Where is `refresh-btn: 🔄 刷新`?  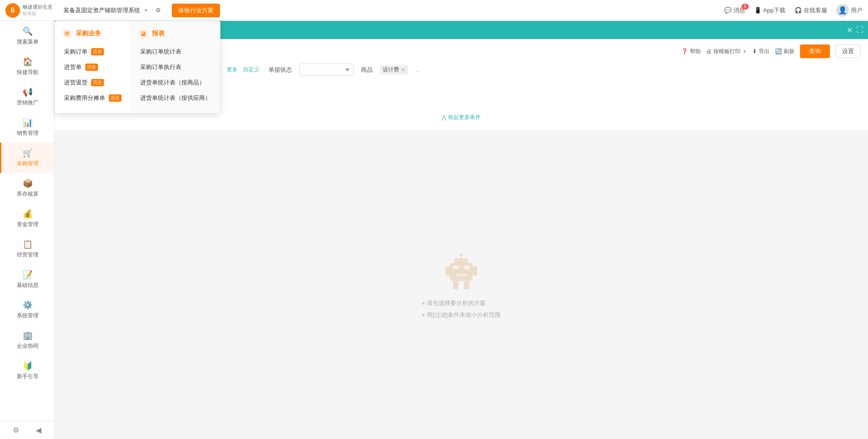 refresh-btn: 🔄 刷新 is located at coordinates (785, 52).